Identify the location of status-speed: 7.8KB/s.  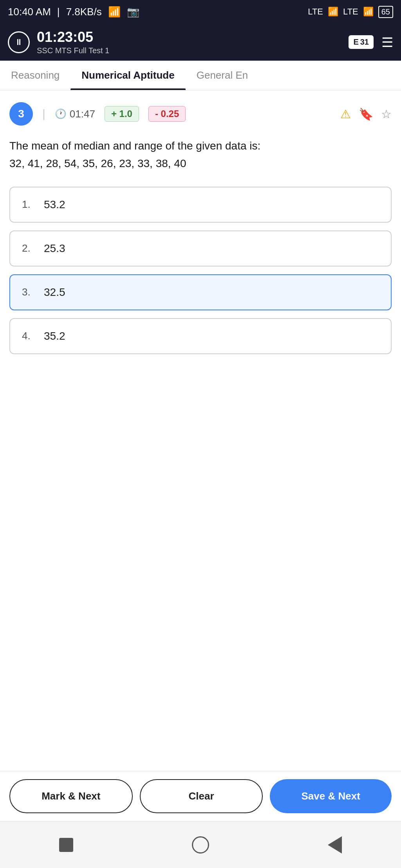
(84, 12).